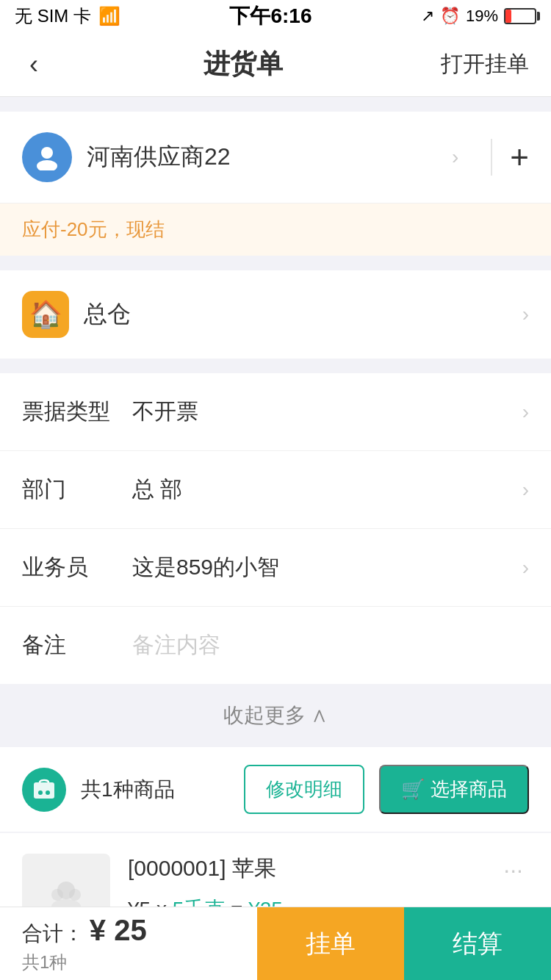  I want to click on wifi-icon: 📶, so click(109, 16).